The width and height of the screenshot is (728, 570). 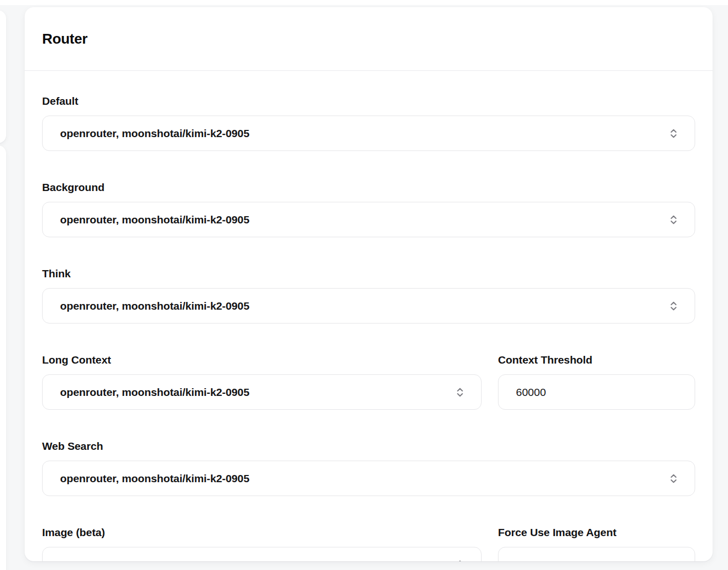 I want to click on left-background-card-bottom, so click(x=3, y=357).